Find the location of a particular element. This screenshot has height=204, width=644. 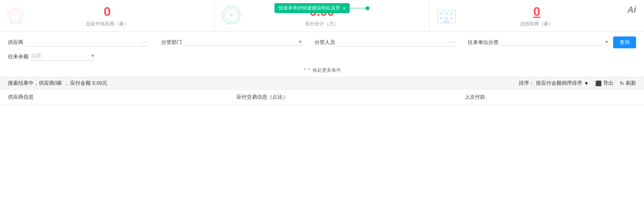

results-actions: 排序： 按应付会额倒序排序 ▼ ⬛ 导出 ↻ 刷新 is located at coordinates (577, 83).